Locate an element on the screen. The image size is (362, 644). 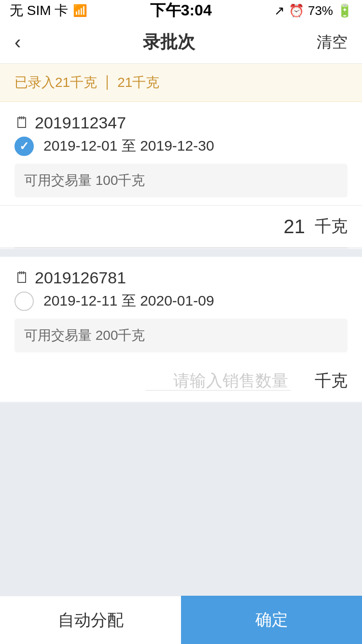
quantity-unit-2: 千克 is located at coordinates (331, 381).